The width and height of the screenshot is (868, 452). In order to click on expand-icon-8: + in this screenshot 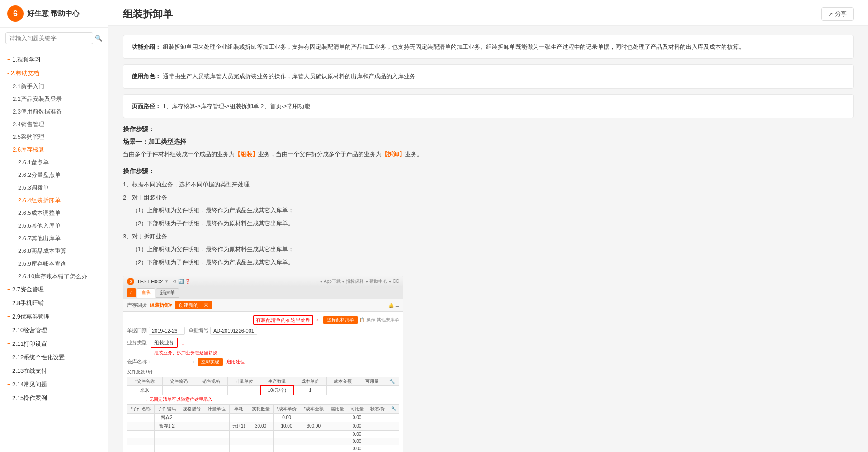, I will do `click(9, 371)`.